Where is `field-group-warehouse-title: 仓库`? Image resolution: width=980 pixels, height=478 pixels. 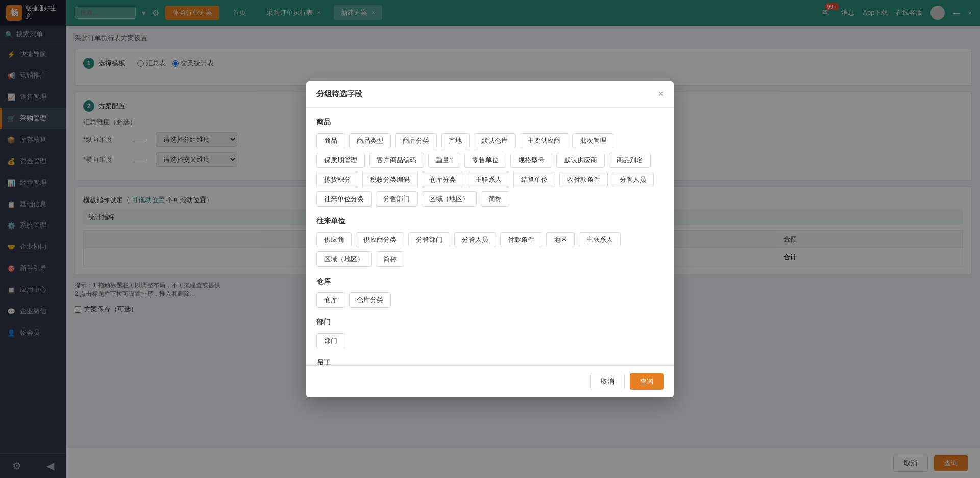
field-group-warehouse-title: 仓库 is located at coordinates (490, 282).